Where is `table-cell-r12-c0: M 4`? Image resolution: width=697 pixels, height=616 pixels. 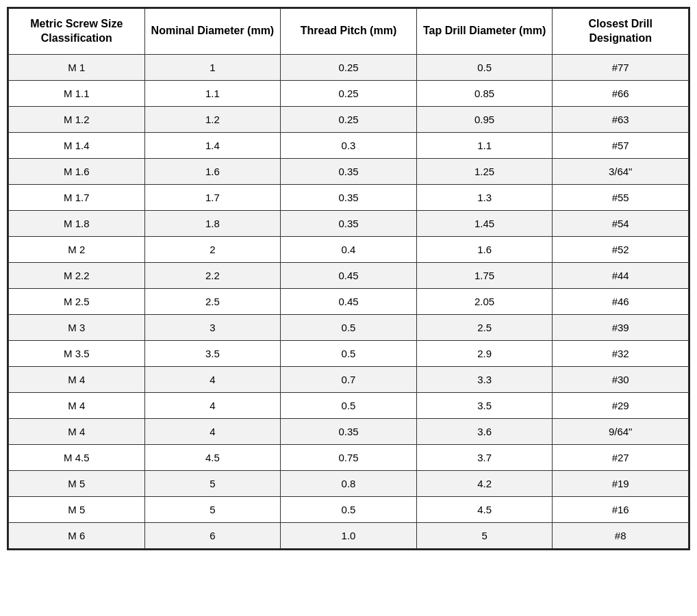 table-cell-r12-c0: M 4 is located at coordinates (77, 379).